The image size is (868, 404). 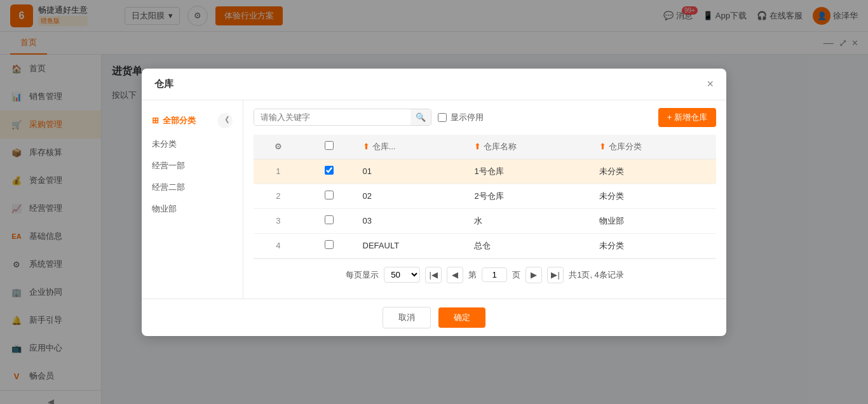 What do you see at coordinates (462, 318) in the screenshot?
I see `confirm-button: 确定` at bounding box center [462, 318].